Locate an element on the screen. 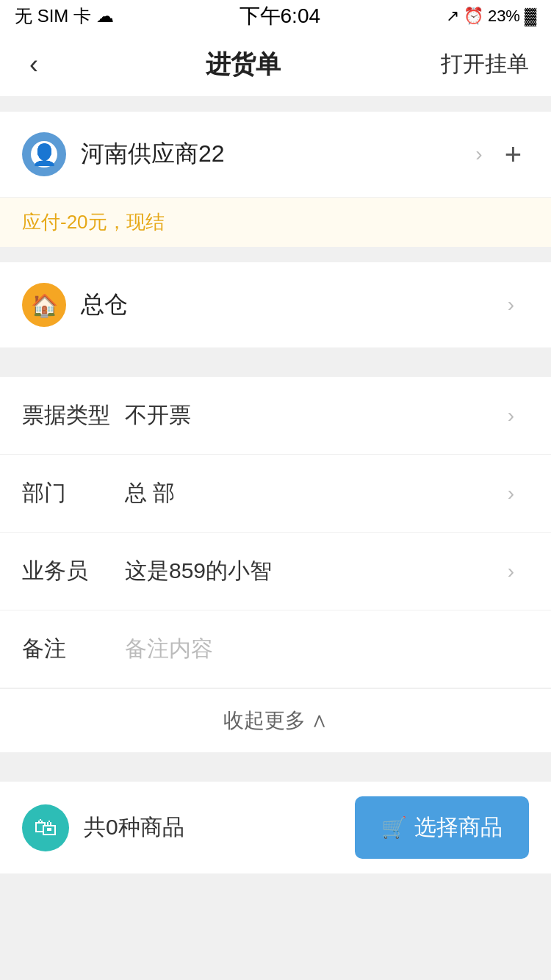  supplier-name: 河南供应商22 is located at coordinates (278, 154).